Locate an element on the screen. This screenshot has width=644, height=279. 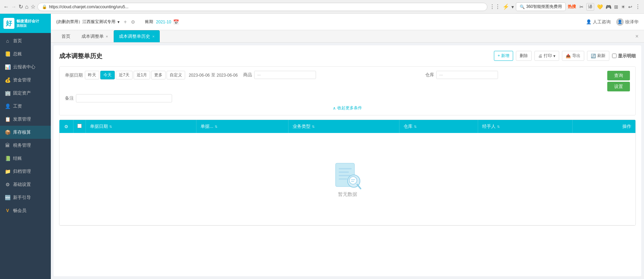
sidebar-item-member: V 畅会员 is located at coordinates (25, 211).